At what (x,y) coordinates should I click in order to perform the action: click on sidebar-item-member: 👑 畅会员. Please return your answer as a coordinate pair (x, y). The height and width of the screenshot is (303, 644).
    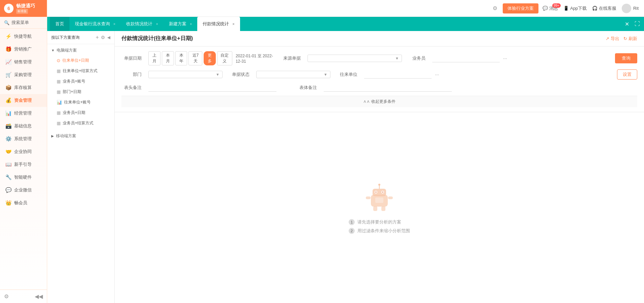
    Looking at the image, I should click on (24, 203).